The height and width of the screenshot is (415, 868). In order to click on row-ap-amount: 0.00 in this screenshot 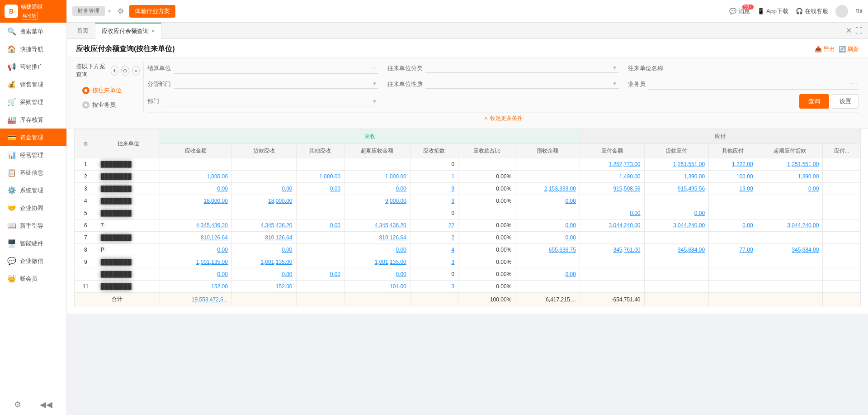, I will do `click(612, 214)`.